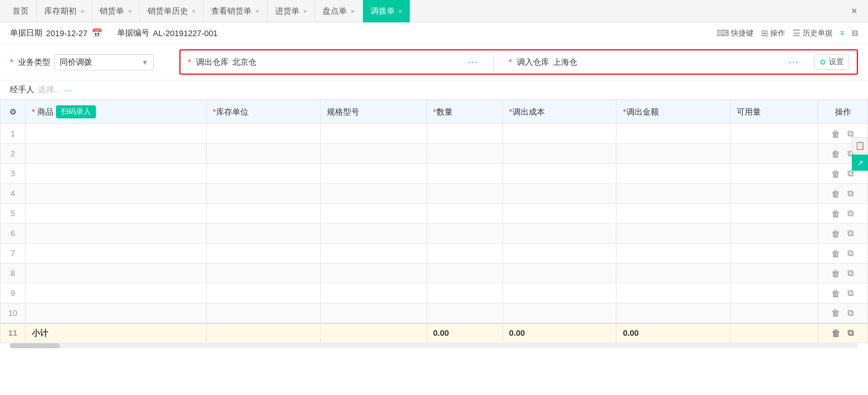 The height and width of the screenshot is (395, 868). What do you see at coordinates (65, 11) in the screenshot?
I see `tab-inventory-init: 库存期初 ×` at bounding box center [65, 11].